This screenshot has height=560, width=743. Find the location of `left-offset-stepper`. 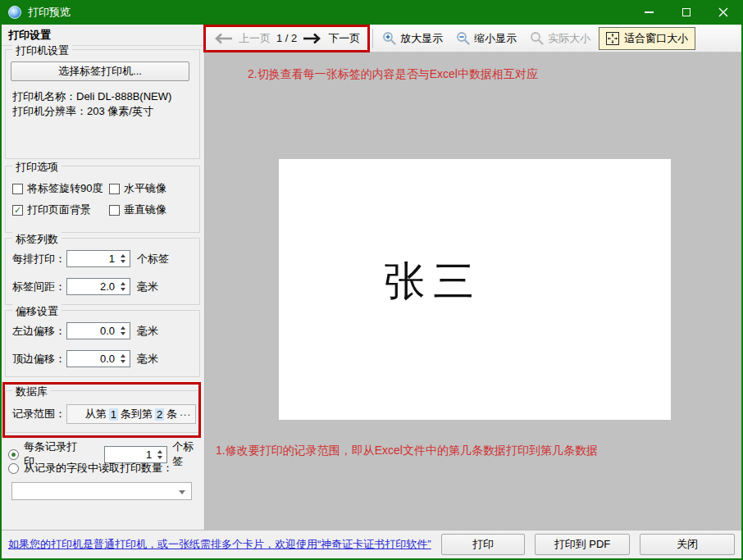

left-offset-stepper is located at coordinates (98, 331).